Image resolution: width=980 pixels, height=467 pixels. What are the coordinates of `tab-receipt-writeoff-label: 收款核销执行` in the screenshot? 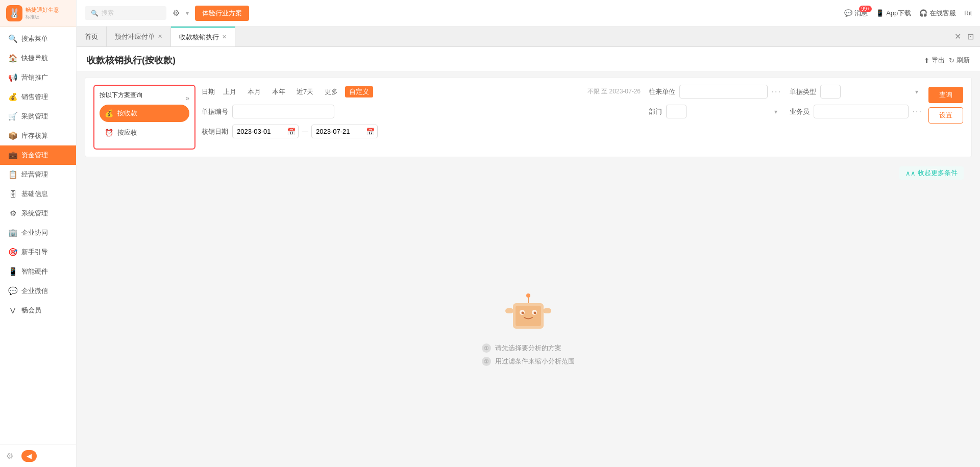 It's located at (199, 37).